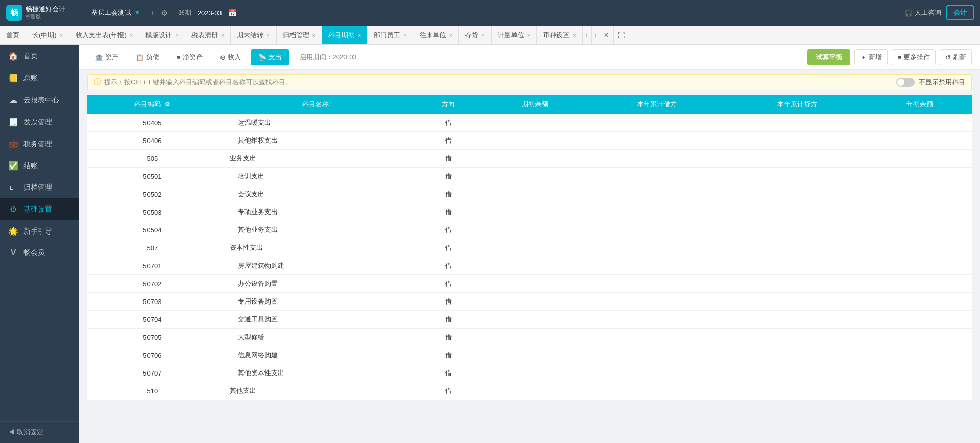  Describe the element at coordinates (514, 35) in the screenshot. I see `tab-units: 计量单位 ×` at that location.